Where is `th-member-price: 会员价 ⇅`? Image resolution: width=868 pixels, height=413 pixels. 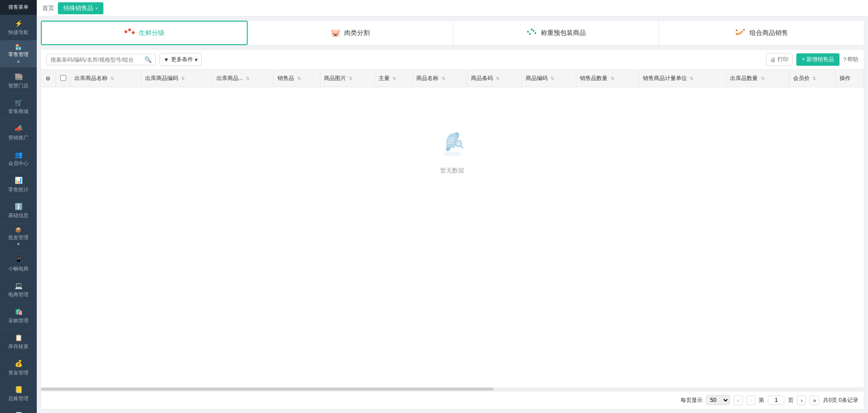 th-member-price: 会员价 ⇅ is located at coordinates (812, 79).